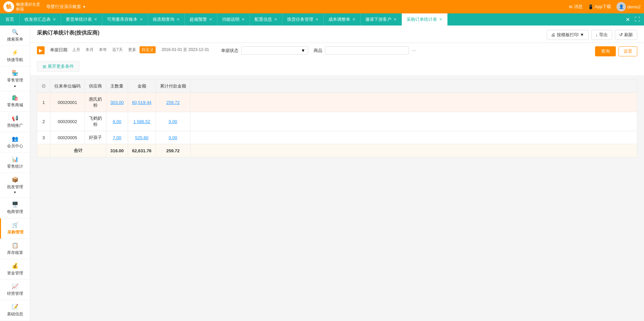  Describe the element at coordinates (637, 19) in the screenshot. I see `tab-maximize-btn: ⛶` at that location.